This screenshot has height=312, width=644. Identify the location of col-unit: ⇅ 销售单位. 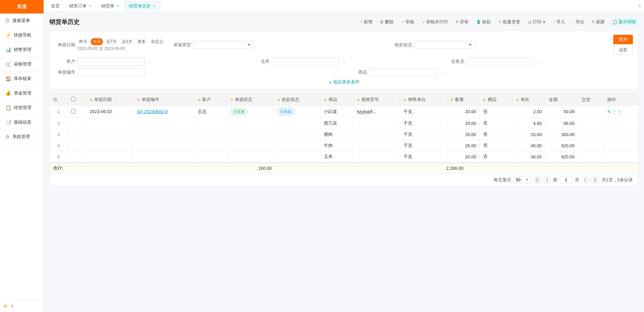
(424, 100).